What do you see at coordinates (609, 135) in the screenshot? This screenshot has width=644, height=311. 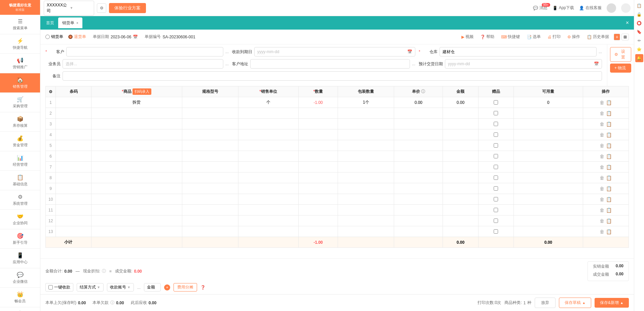 I see `copy-icon-4: 📋` at bounding box center [609, 135].